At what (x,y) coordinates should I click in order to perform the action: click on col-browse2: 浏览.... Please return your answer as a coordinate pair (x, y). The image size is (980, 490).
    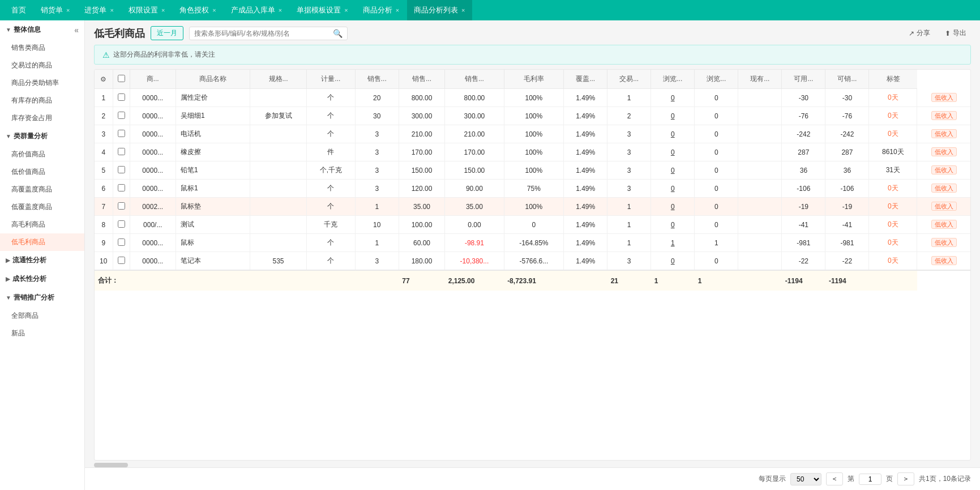
    Looking at the image, I should click on (717, 79).